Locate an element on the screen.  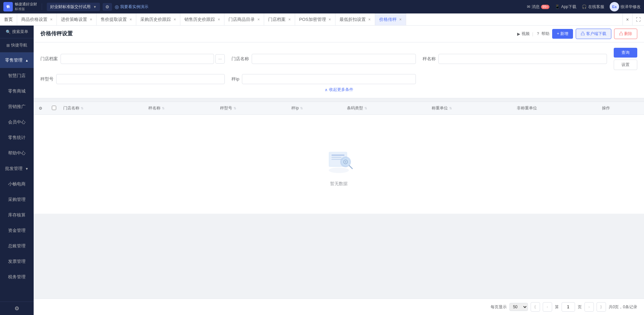
demo-label: 我要看实例演示 is located at coordinates (134, 7).